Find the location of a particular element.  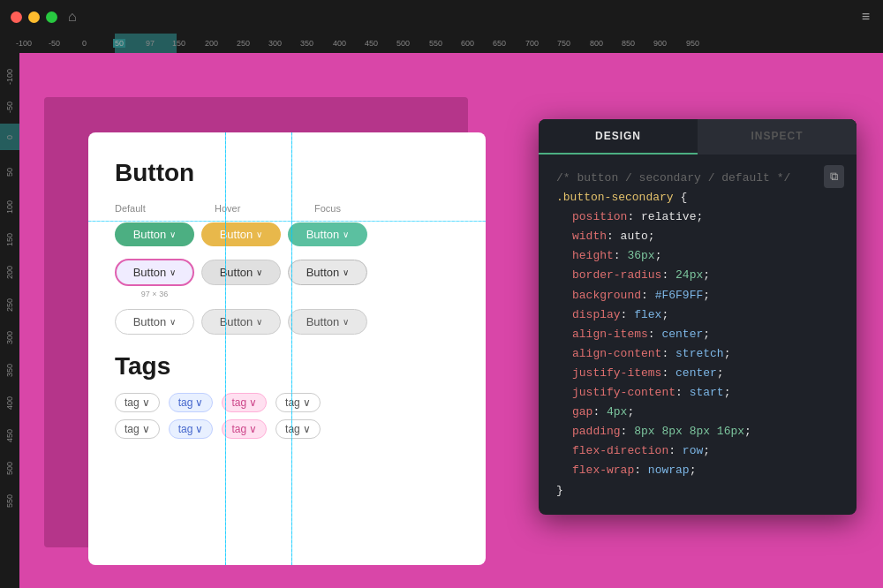

code-comment: /* button / secondary / default */ is located at coordinates (673, 178).